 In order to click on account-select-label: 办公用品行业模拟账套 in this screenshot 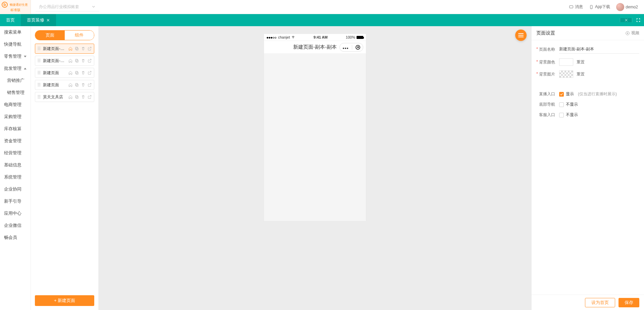, I will do `click(59, 7)`.